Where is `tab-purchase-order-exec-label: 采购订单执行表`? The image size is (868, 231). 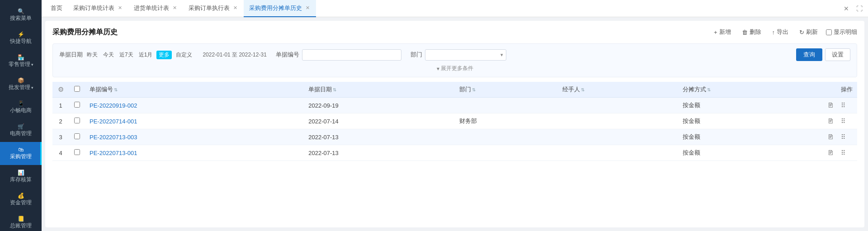 tab-purchase-order-exec-label: 采购订单执行表 is located at coordinates (209, 8).